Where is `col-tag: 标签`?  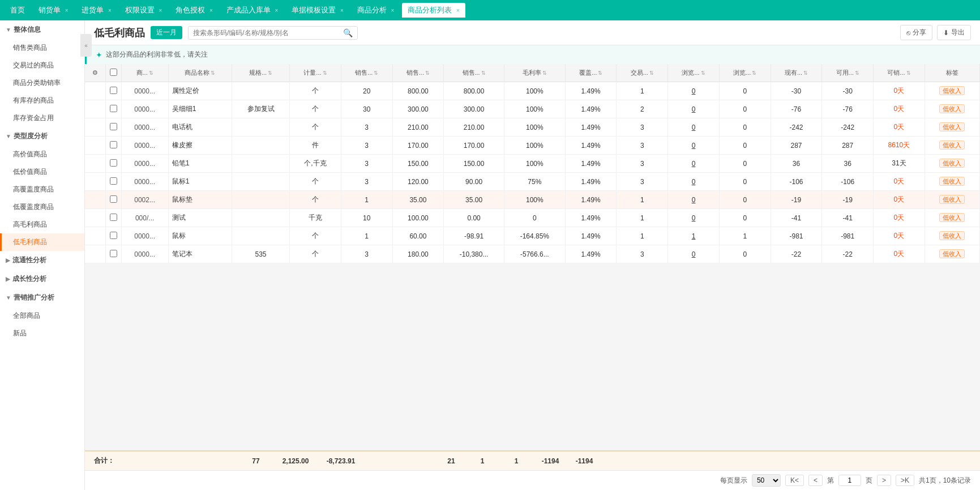 col-tag: 标签 is located at coordinates (952, 73).